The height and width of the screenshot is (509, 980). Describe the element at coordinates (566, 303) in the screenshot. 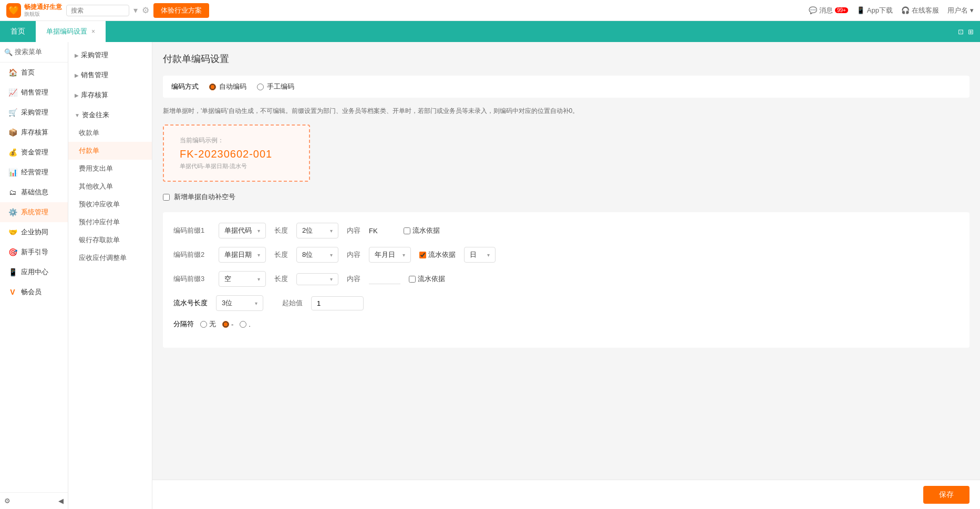

I see `serial-length-row: 流水号长度 3位 ▾ 起始值` at that location.